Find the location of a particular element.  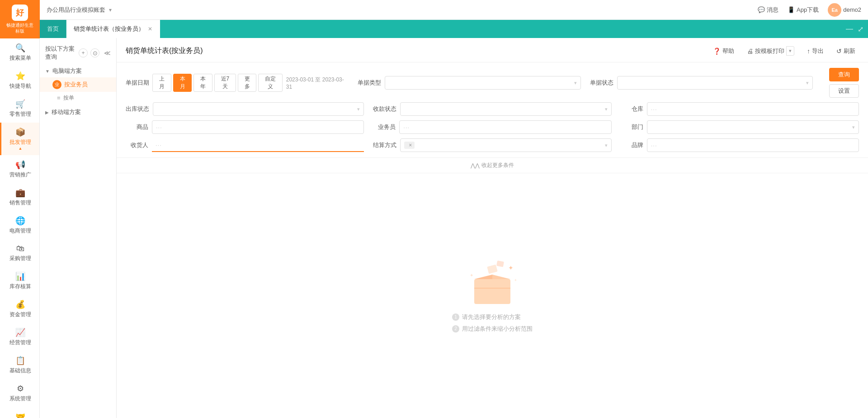

salesperson-input: ··· is located at coordinates (505, 127).